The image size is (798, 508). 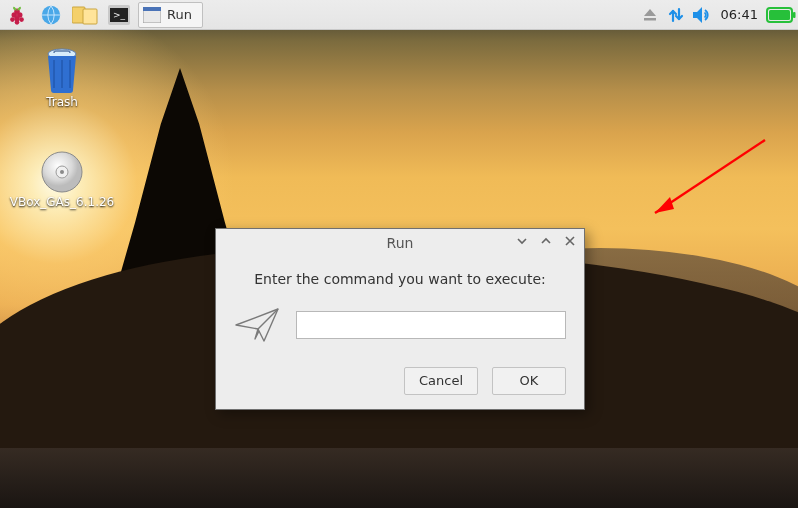 I want to click on web-browser-icon, so click(x=51, y=15).